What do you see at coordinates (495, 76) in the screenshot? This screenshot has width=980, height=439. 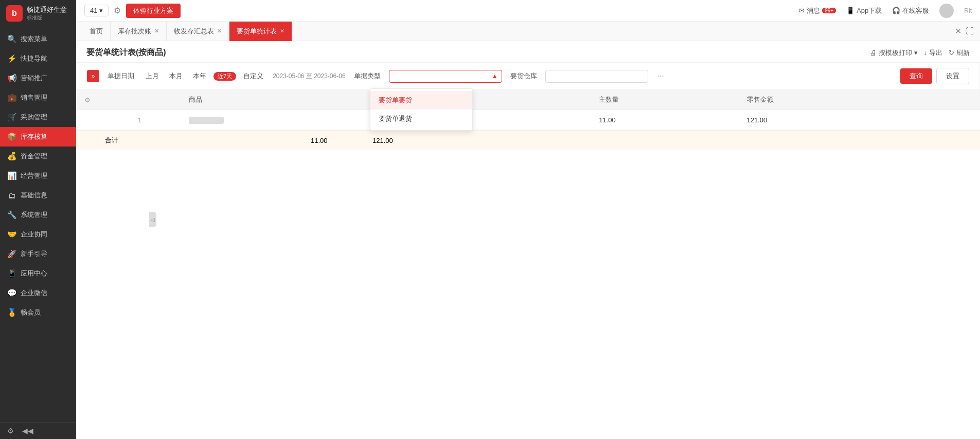 I see `order-type-chevron-icon: ▲` at bounding box center [495, 76].